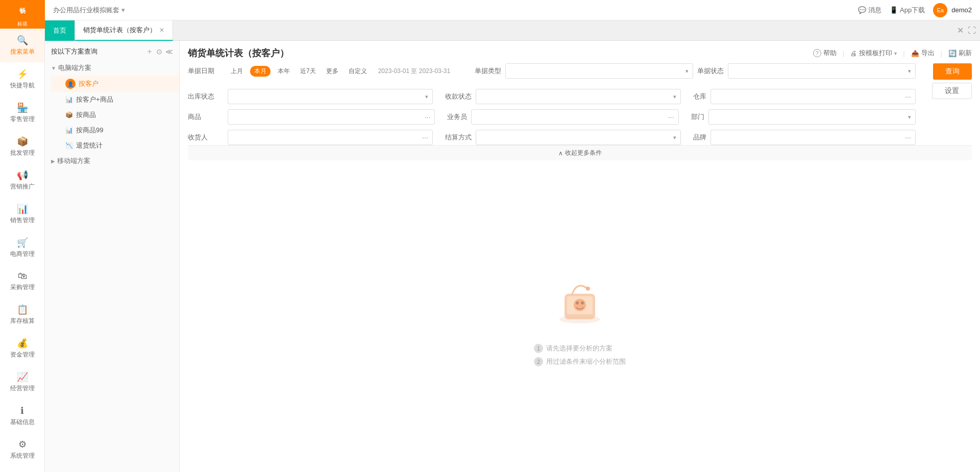 This screenshot has width=980, height=472. I want to click on salesperson-input: ···, so click(575, 117).